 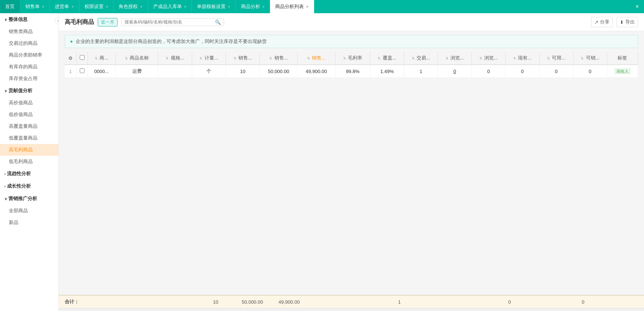 What do you see at coordinates (209, 58) in the screenshot?
I see `col-unit: ⇅ 计量...` at bounding box center [209, 58].